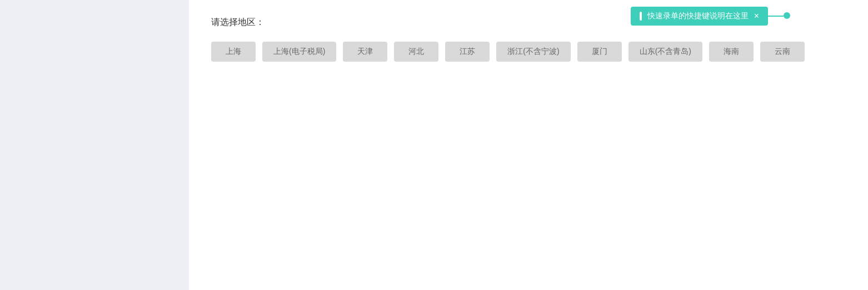 This screenshot has width=868, height=290. What do you see at coordinates (782, 52) in the screenshot?
I see `region-btn-yunnan: 云南` at bounding box center [782, 52].